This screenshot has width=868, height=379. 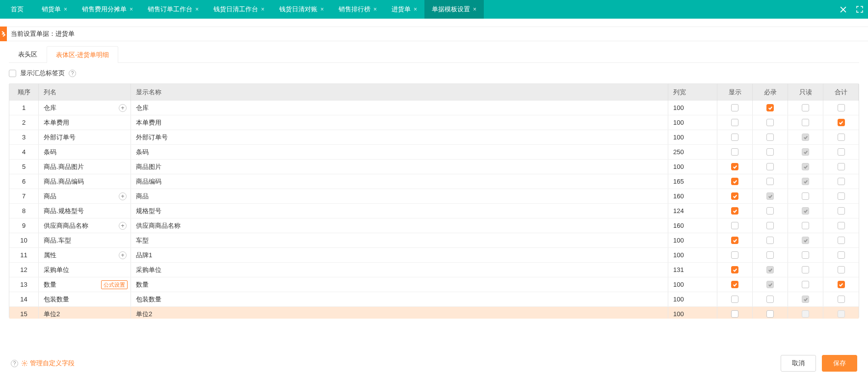 I want to click on cell-display-name: 采购单位, so click(x=399, y=270).